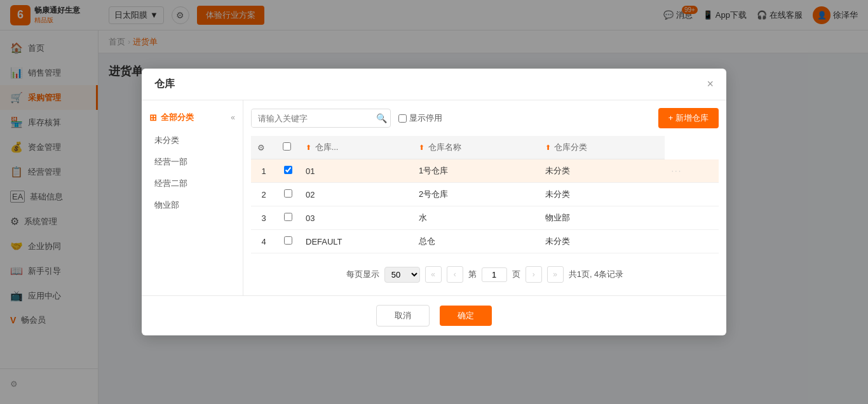 The width and height of the screenshot is (868, 404). Describe the element at coordinates (264, 194) in the screenshot. I see `row-index: 2` at that location.